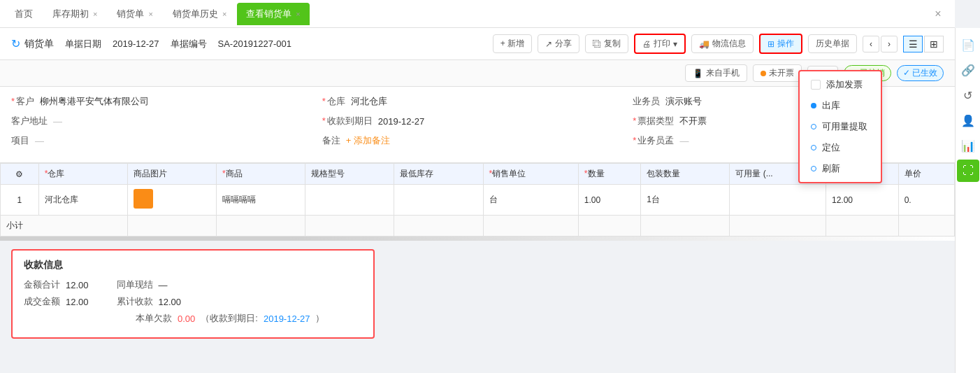 Image resolution: width=980 pixels, height=373 pixels. Describe the element at coordinates (840, 85) in the screenshot. I see `add-invoice-item: 添加发票` at that location.